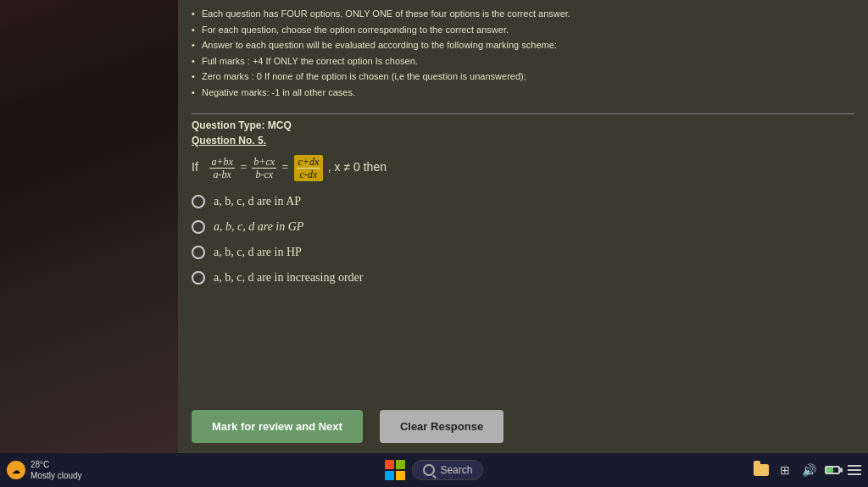 Image resolution: width=868 pixels, height=487 pixels. What do you see at coordinates (802, 470) in the screenshot?
I see `taskbar-right: ⊞ 🔊` at bounding box center [802, 470].